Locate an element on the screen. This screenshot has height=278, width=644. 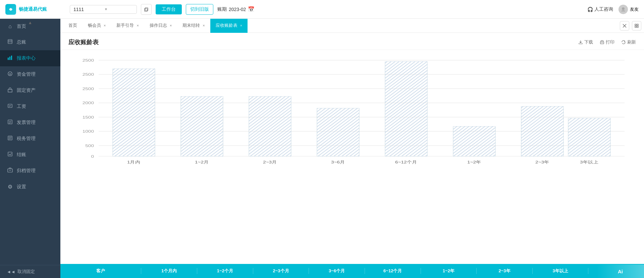
switch-version-button: 切到旧版 is located at coordinates (200, 9).